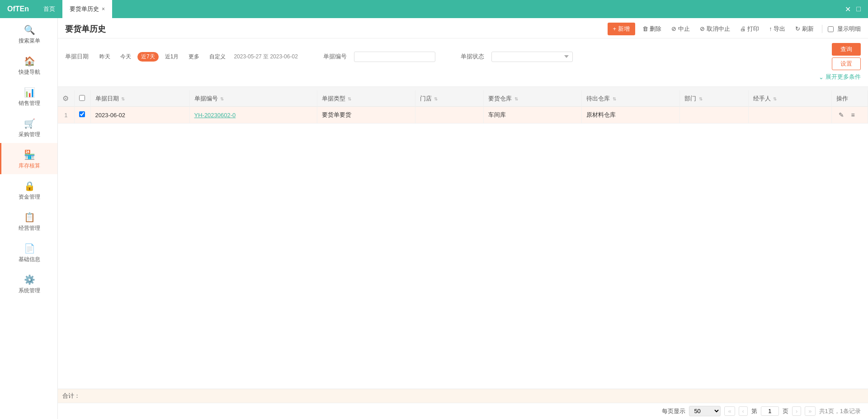 This screenshot has height=419, width=868. What do you see at coordinates (790, 99) in the screenshot?
I see `col-handler: 经手人 ⇅` at bounding box center [790, 99].